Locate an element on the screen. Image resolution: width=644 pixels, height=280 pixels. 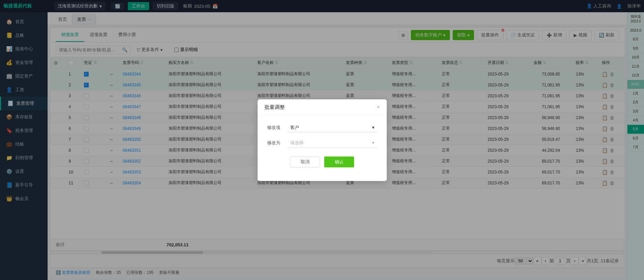
modify-item-select: 客户 ▾ is located at coordinates (332, 128).